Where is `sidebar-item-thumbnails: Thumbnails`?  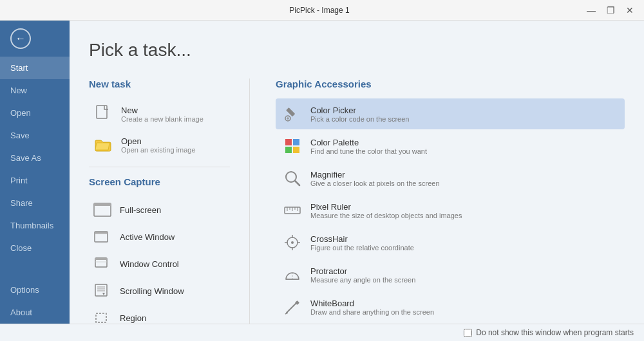
sidebar-item-thumbnails: Thumbnails is located at coordinates (35, 225).